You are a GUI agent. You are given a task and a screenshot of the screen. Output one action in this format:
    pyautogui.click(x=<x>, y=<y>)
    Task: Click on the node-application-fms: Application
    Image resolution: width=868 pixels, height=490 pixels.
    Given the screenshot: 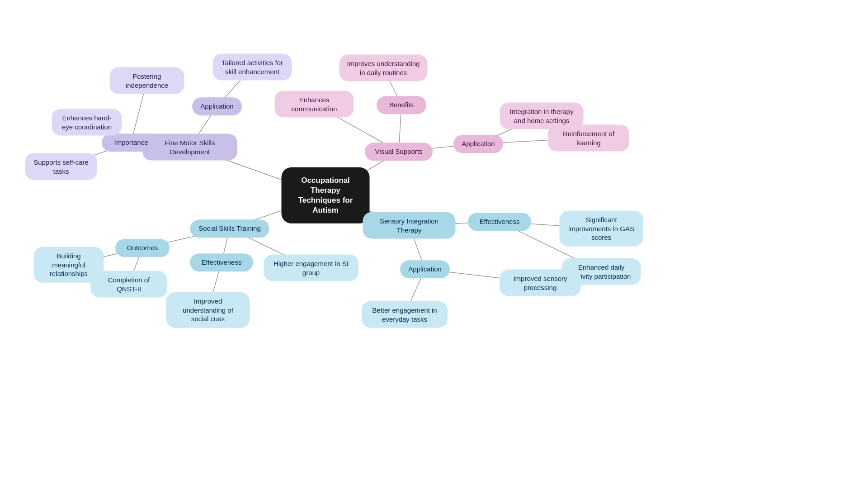 What is the action you would take?
    pyautogui.click(x=217, y=106)
    